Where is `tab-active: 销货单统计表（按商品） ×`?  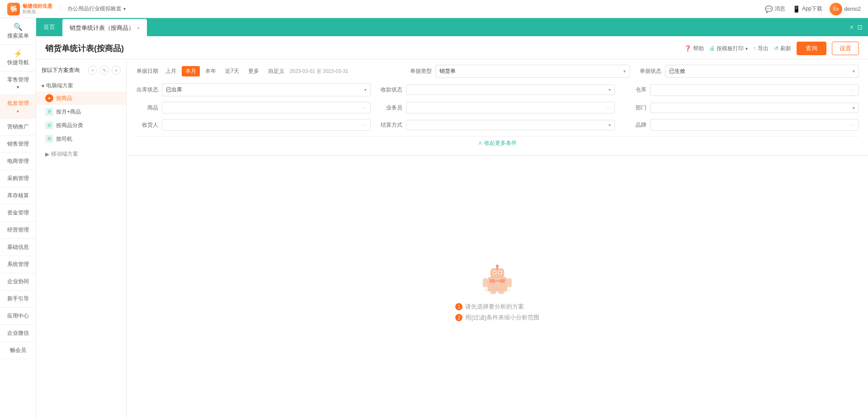 tab-active: 销货单统计表（按商品） × is located at coordinates (105, 28).